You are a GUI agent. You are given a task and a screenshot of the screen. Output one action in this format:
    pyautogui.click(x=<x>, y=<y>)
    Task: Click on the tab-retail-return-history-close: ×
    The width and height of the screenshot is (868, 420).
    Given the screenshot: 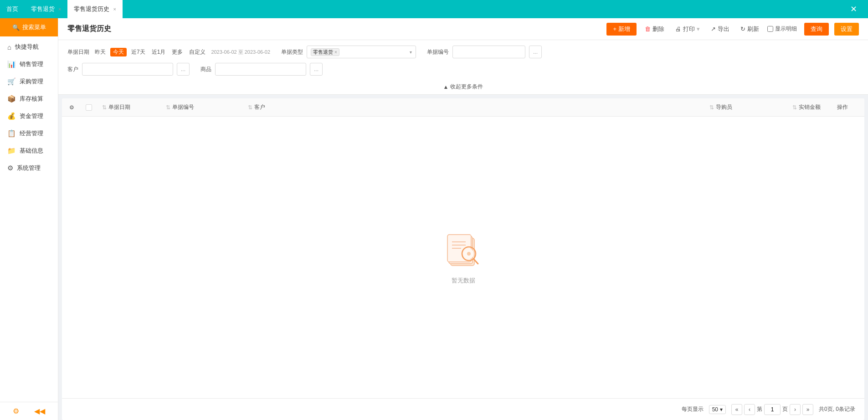 What is the action you would take?
    pyautogui.click(x=114, y=9)
    